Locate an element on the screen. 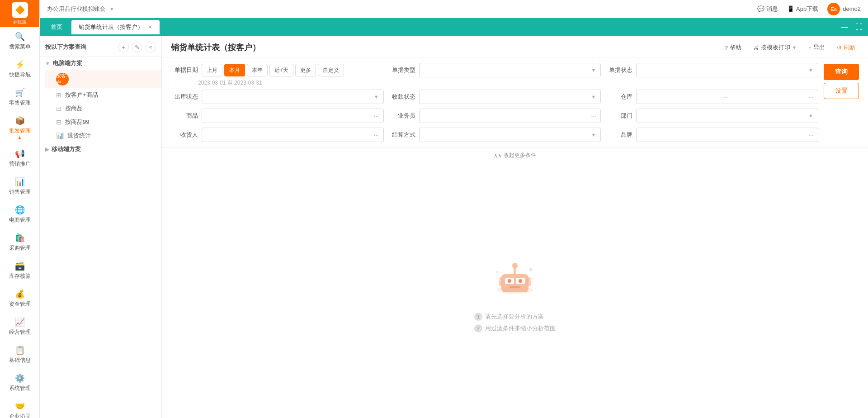 The image size is (868, 418). empty-illustration is located at coordinates (515, 276).